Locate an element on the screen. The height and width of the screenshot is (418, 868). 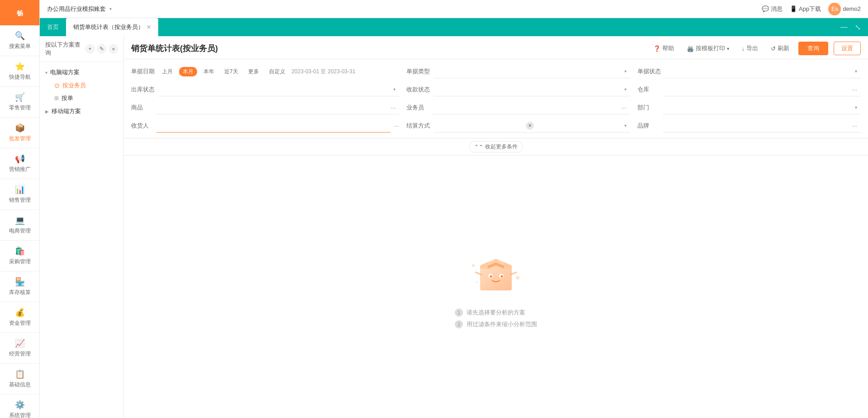
receiver-label: 收货人 is located at coordinates (142, 126).